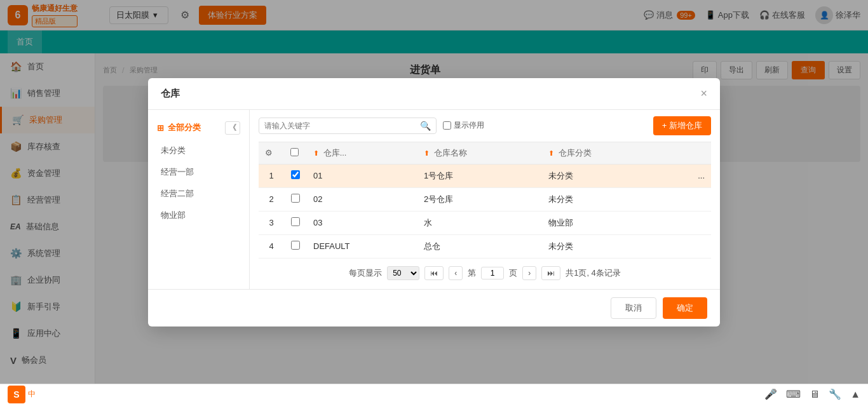 Image resolution: width=868 pixels, height=404 pixels. What do you see at coordinates (403, 273) in the screenshot?
I see `per-page-select: 50 20 100` at bounding box center [403, 273].